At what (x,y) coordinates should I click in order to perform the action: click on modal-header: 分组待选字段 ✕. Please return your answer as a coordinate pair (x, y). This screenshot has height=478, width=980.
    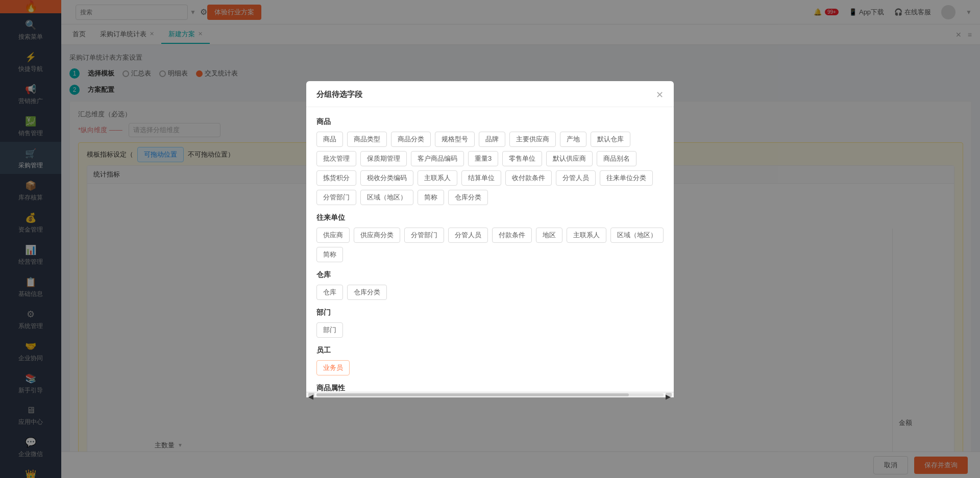
    Looking at the image, I should click on (490, 94).